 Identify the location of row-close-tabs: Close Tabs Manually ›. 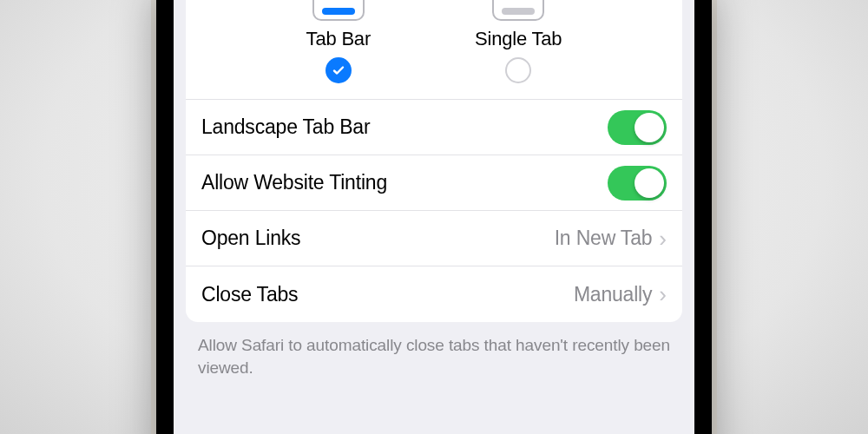
(434, 294).